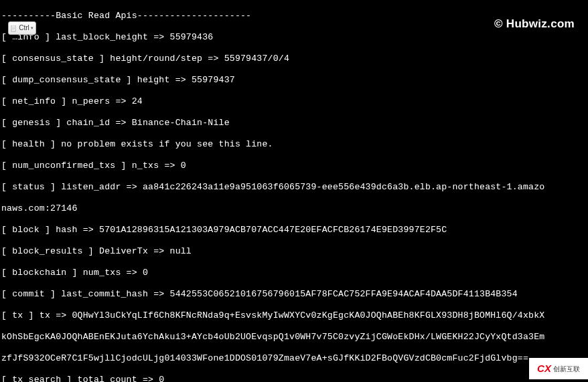 The height and width of the screenshot is (382, 588). What do you see at coordinates (294, 166) in the screenshot?
I see `api-line-num-unconfirmed-txs: [ num_unconfirmed_txs ] n_txs => 0` at bounding box center [294, 166].